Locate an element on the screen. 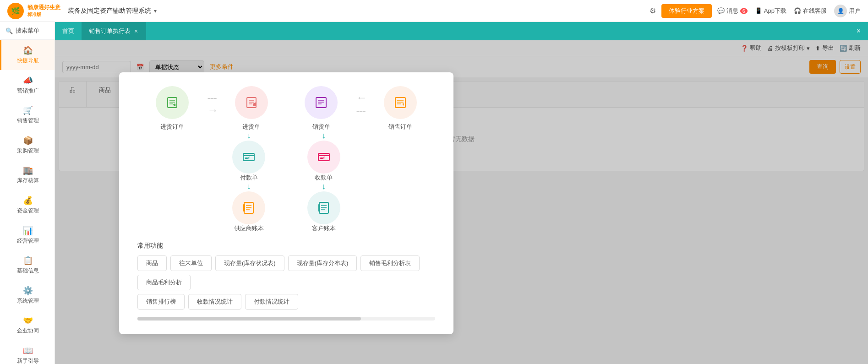 The image size is (868, 364). func-btn-0: 商品 is located at coordinates (152, 263).